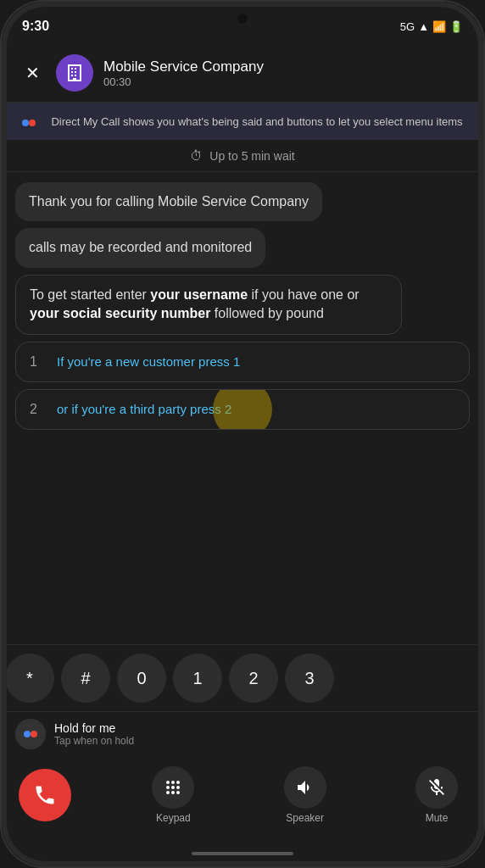 The height and width of the screenshot is (868, 485). I want to click on status-time: 9:30, so click(36, 26).